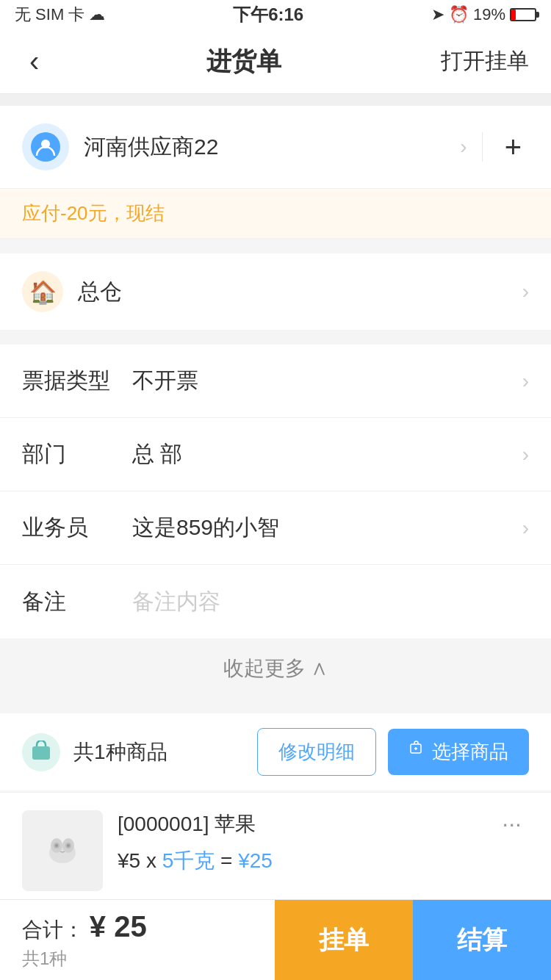 The height and width of the screenshot is (980, 551). I want to click on open-pending-button: 打开挂单, so click(485, 62).